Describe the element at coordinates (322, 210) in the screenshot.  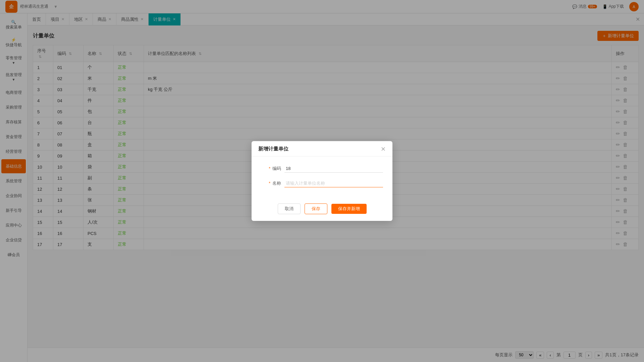
I see `modal-footer: 取消 保存 保存并新增` at that location.